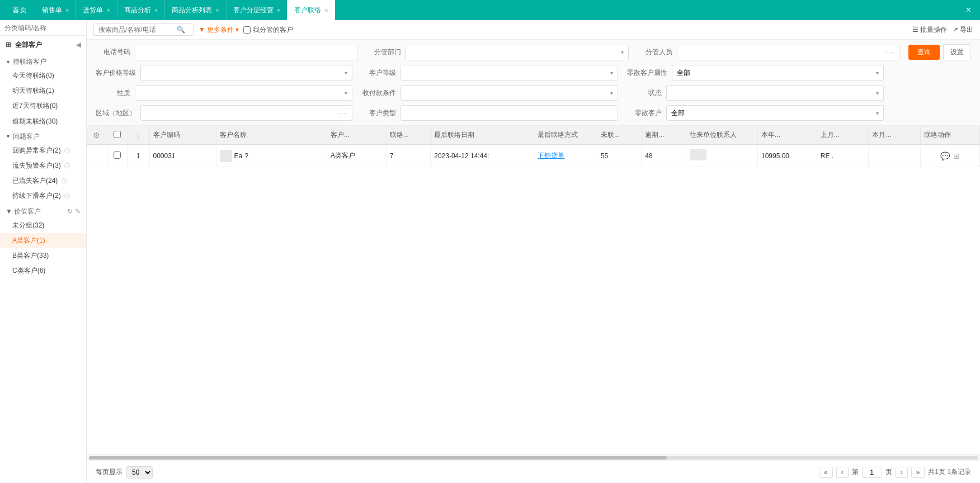  I want to click on sidebar-item-7days-pending: 近7天待联络(0), so click(43, 106).